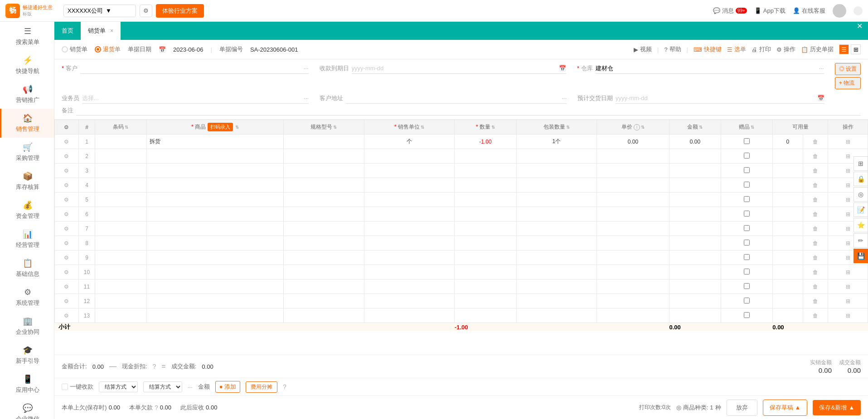  What do you see at coordinates (821, 98) in the screenshot?
I see `calendar-expected-icon: 📅` at bounding box center [821, 98].